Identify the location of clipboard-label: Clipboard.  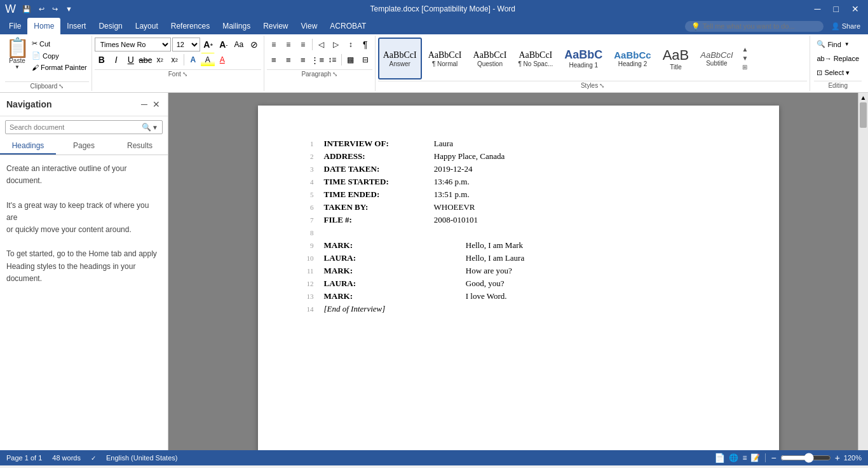
(43, 86).